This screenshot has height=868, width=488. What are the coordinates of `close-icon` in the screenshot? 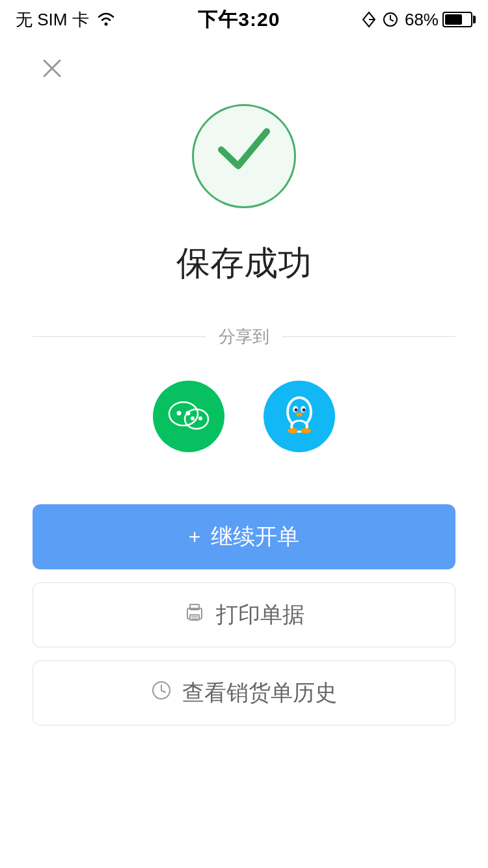 It's located at (52, 68).